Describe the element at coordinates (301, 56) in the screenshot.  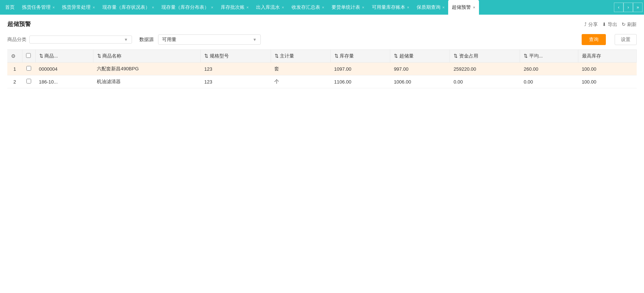
I see `col-unit: ⇅ 主计量` at that location.